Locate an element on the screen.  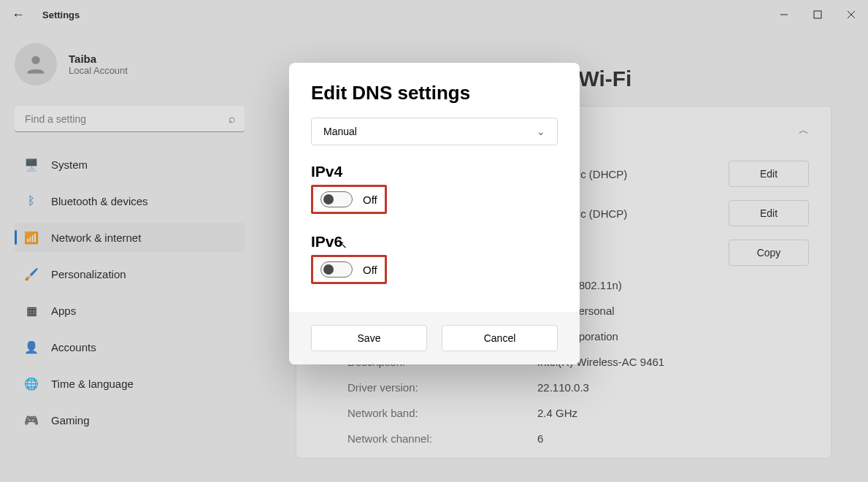
ipv6-state: Off is located at coordinates (370, 270).